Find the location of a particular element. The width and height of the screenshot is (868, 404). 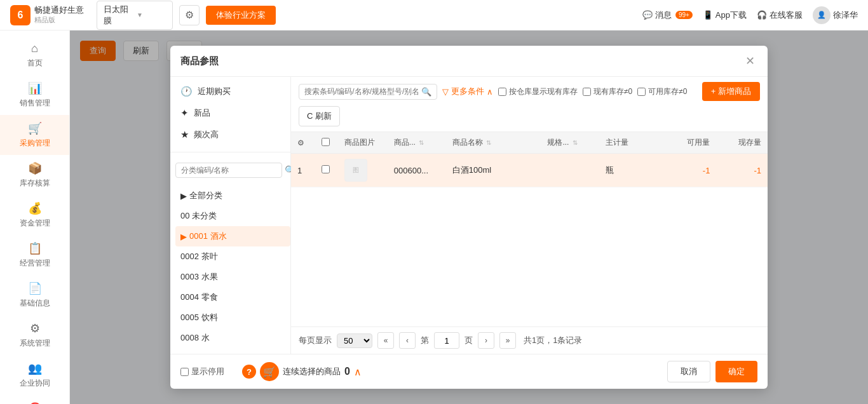

add-product-button: + 新增商品 is located at coordinates (731, 91).